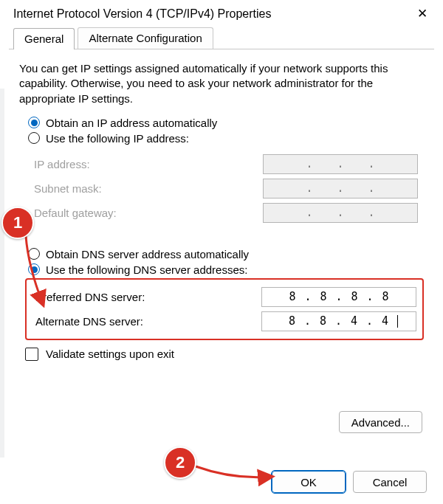 The height and width of the screenshot is (504, 443). Describe the element at coordinates (309, 482) in the screenshot. I see `ok-button: OK` at that location.